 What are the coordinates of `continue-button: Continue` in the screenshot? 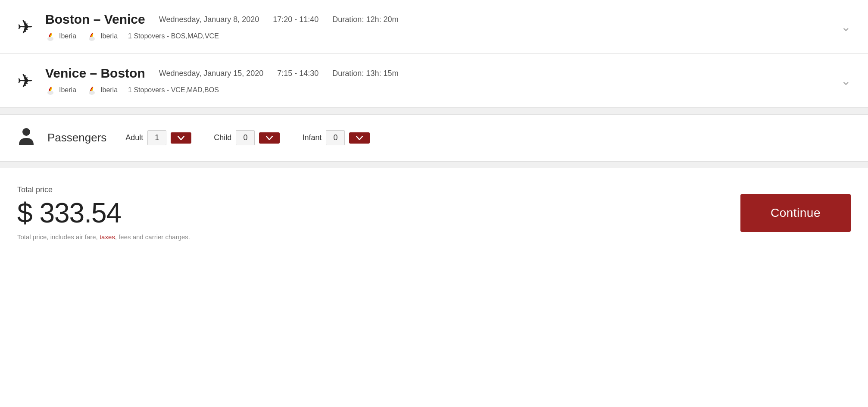 It's located at (796, 213).